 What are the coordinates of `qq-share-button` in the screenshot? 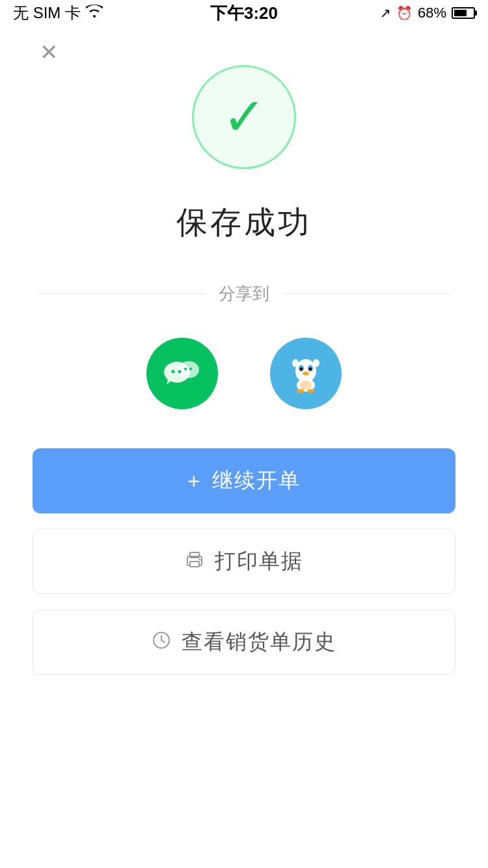 It's located at (306, 373).